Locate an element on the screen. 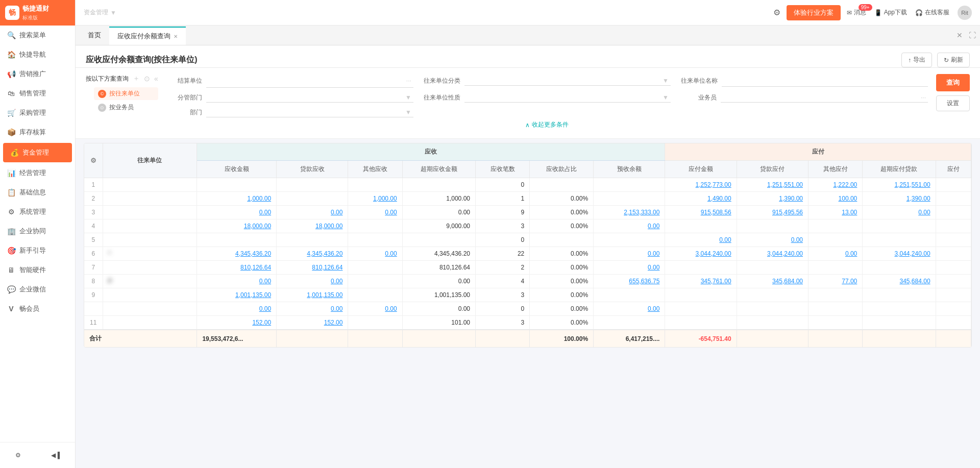 This screenshot has width=980, height=468. table-cell: 13.00 is located at coordinates (836, 212).